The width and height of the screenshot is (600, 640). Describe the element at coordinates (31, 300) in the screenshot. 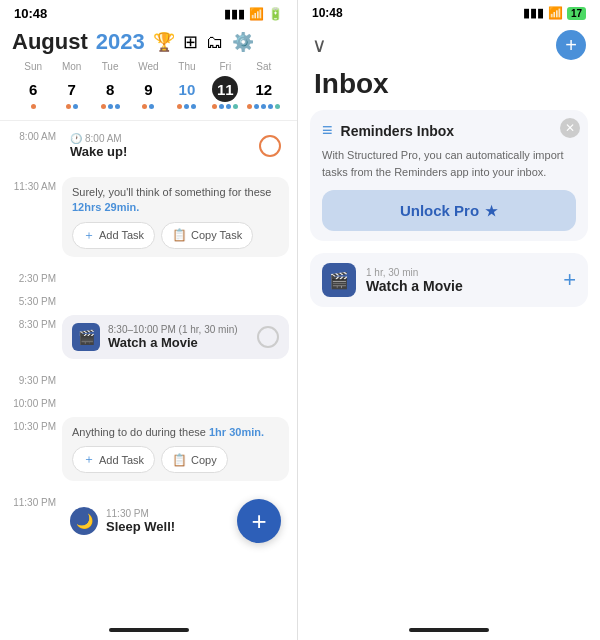

I see `time-530pm: 5:30 PM` at that location.